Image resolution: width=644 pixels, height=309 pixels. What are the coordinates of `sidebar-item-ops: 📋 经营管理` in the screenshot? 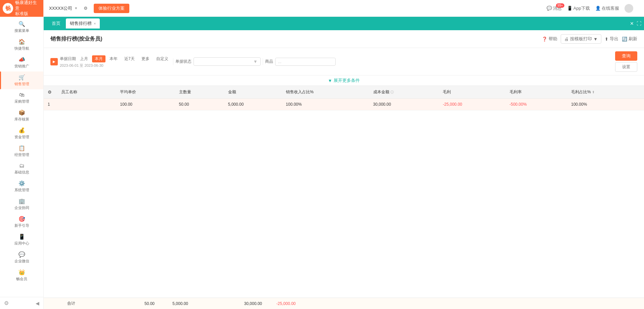 It's located at (22, 151).